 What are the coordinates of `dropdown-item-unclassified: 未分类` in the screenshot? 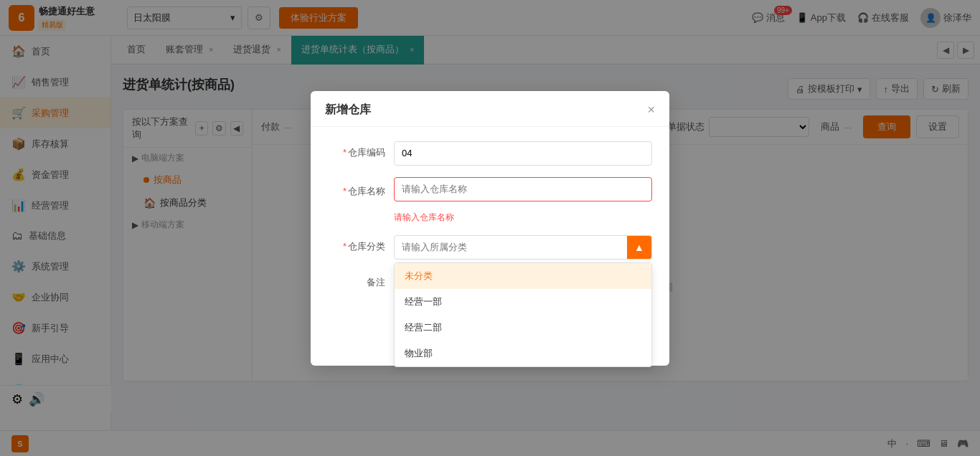 It's located at (523, 276).